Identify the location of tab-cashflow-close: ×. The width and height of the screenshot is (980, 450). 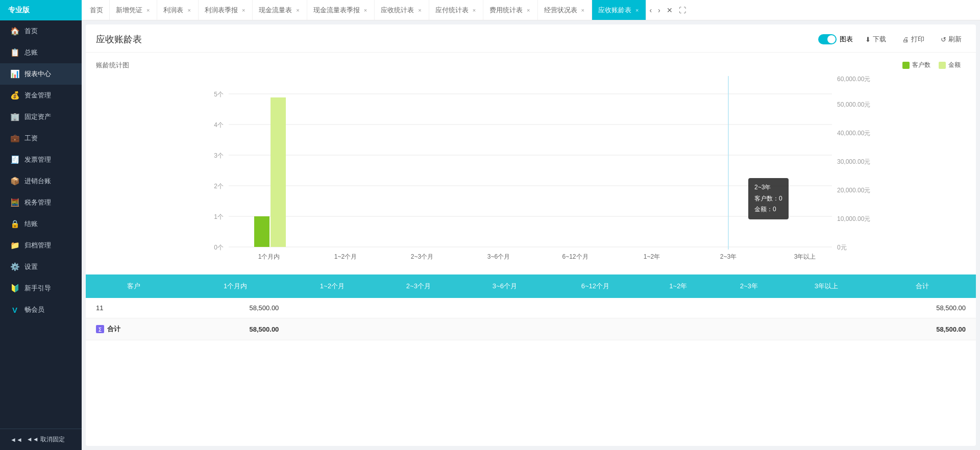
(298, 10).